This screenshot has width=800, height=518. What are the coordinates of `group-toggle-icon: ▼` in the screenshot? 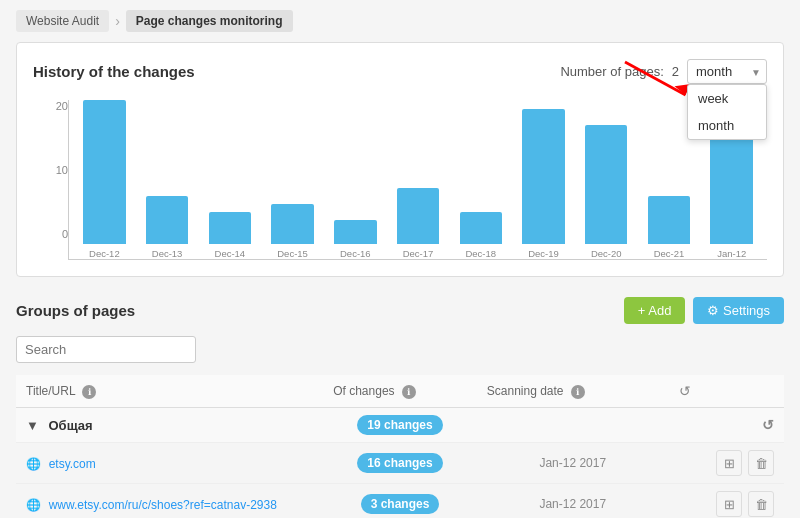 It's located at (32, 426).